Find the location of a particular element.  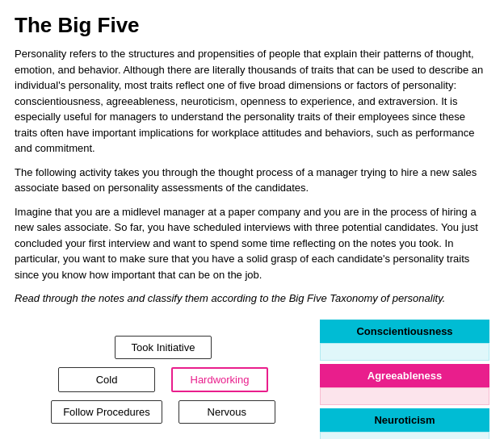

italic-instruction: Read through the notes and classify them… is located at coordinates (252, 299).